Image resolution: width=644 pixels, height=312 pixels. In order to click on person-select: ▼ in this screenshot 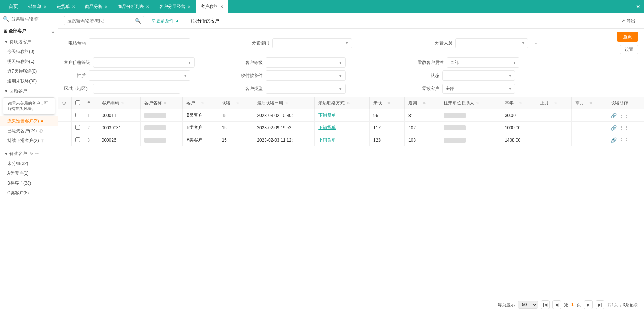, I will do `click(492, 43)`.